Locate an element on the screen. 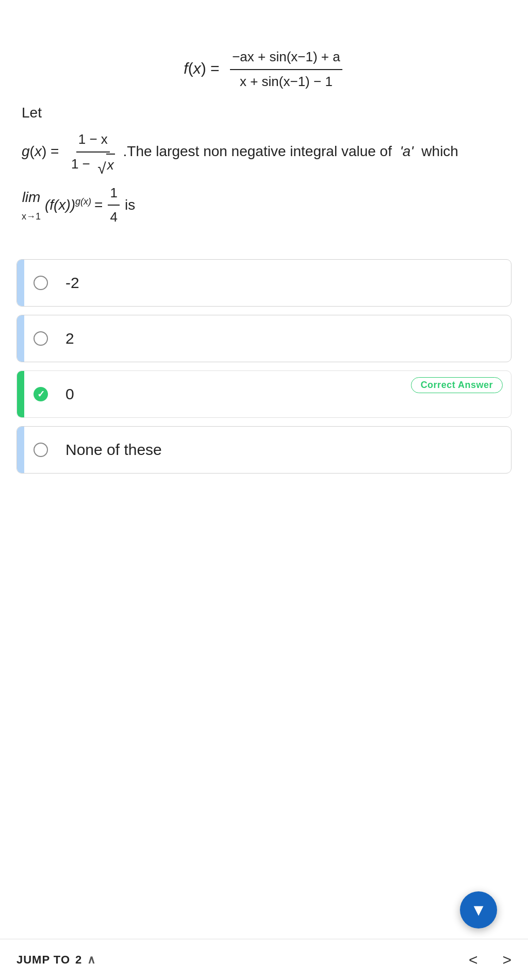  let-line: Let is located at coordinates (264, 113).